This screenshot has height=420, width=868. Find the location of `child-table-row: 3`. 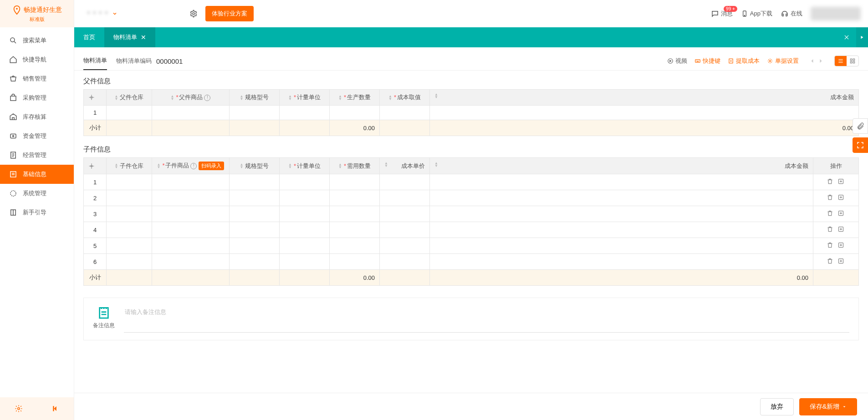

child-table-row: 3 is located at coordinates (471, 214).